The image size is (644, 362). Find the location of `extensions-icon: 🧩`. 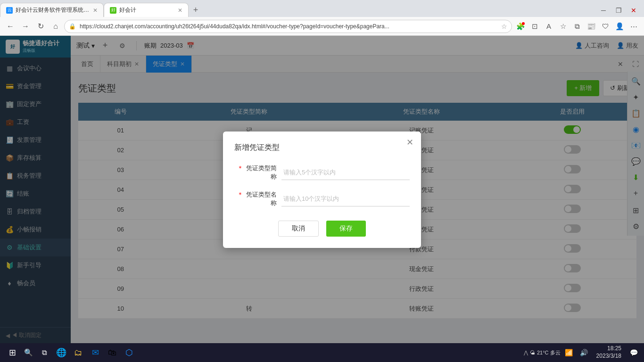

extensions-icon: 🧩 is located at coordinates (520, 26).